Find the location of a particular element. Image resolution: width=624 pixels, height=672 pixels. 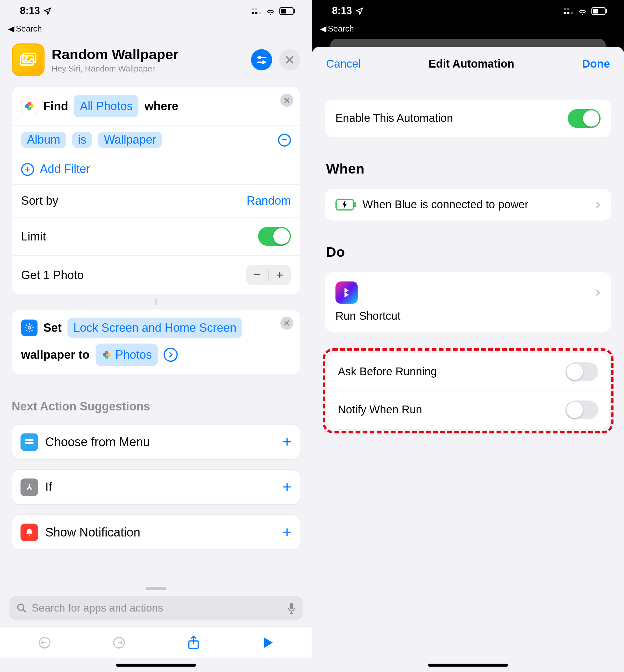

bell-icon is located at coordinates (29, 532).